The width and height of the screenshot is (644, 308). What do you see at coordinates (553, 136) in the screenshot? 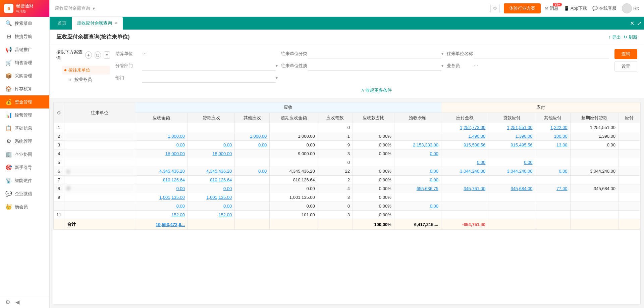
I see `other-ap-cell: 100.00` at bounding box center [553, 136].